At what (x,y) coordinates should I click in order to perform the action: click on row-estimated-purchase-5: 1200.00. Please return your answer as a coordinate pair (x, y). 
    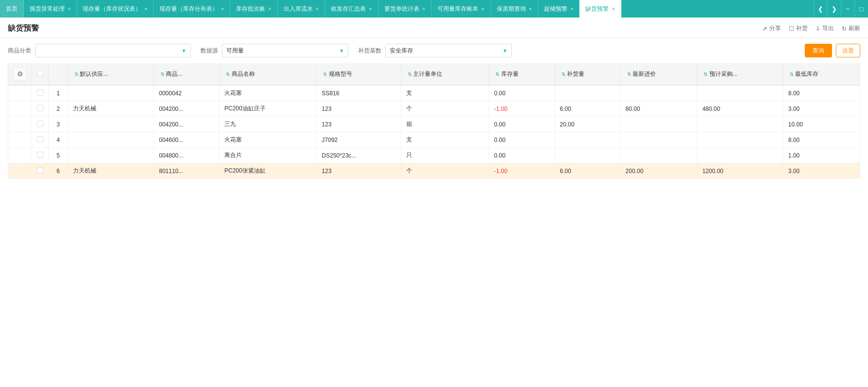
    Looking at the image, I should click on (741, 171).